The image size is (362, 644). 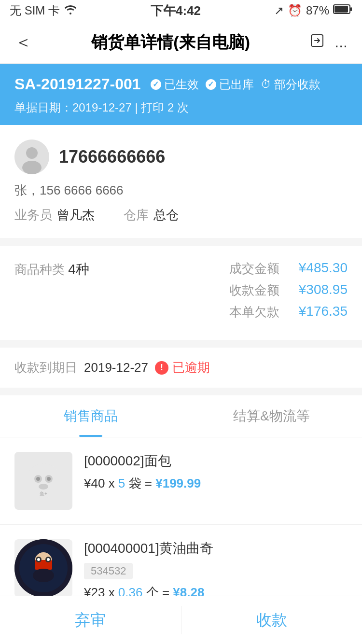 What do you see at coordinates (271, 416) in the screenshot?
I see `tab-settlement: 结算&物流等` at bounding box center [271, 416].